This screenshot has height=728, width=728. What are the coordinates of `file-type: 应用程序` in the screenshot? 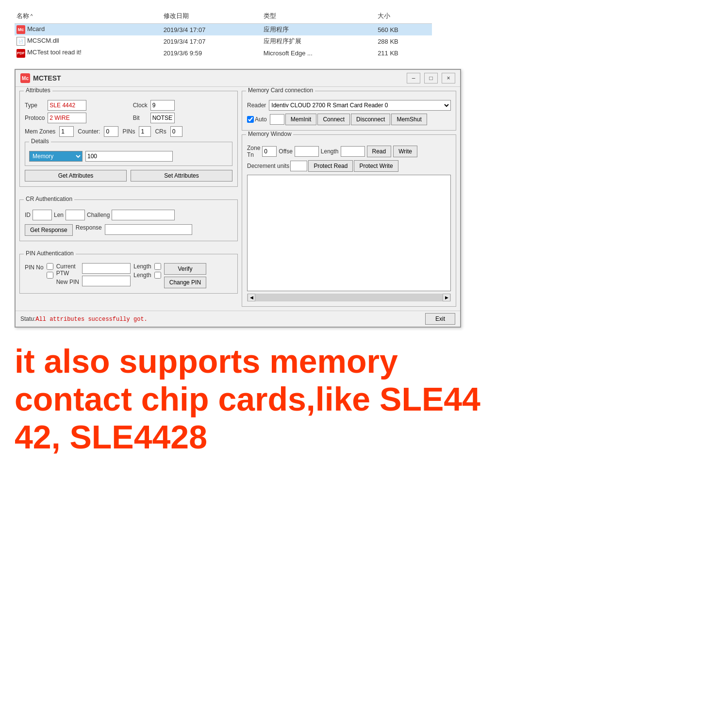 It's located at (318, 30).